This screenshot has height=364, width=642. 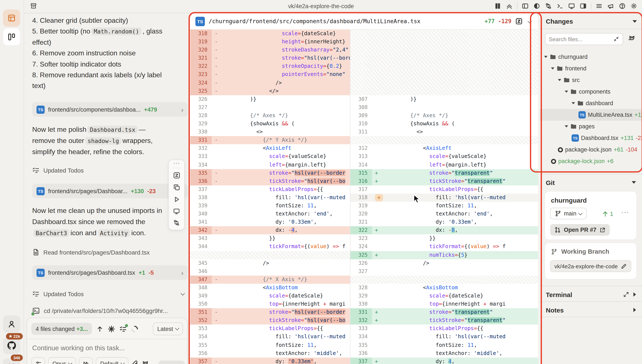 What do you see at coordinates (364, 214) in the screenshot?
I see `diff-row: 340 textAnchor: 'end',320 textAnchor: 'e…` at bounding box center [364, 214].